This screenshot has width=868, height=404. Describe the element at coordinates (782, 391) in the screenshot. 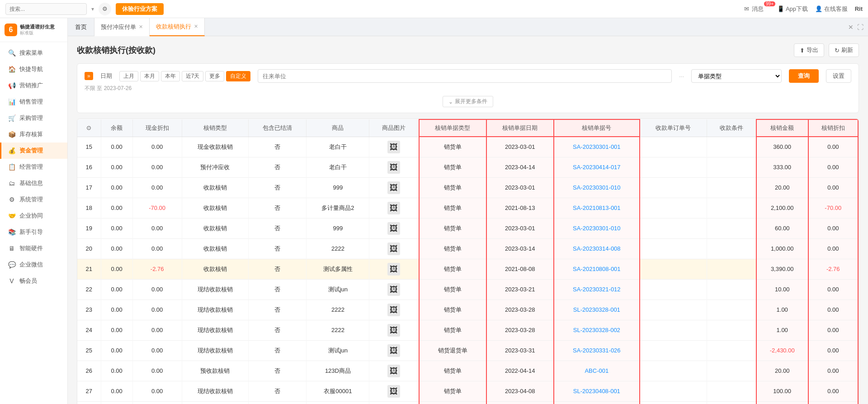

I see `td-writeoff-amount: 100.00` at that location.